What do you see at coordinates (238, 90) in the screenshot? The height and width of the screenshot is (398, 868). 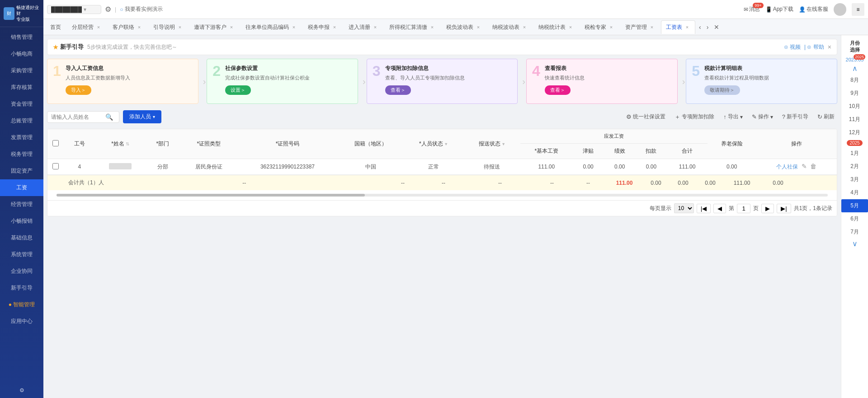 I see `step-btn-2: 设置＞` at bounding box center [238, 90].